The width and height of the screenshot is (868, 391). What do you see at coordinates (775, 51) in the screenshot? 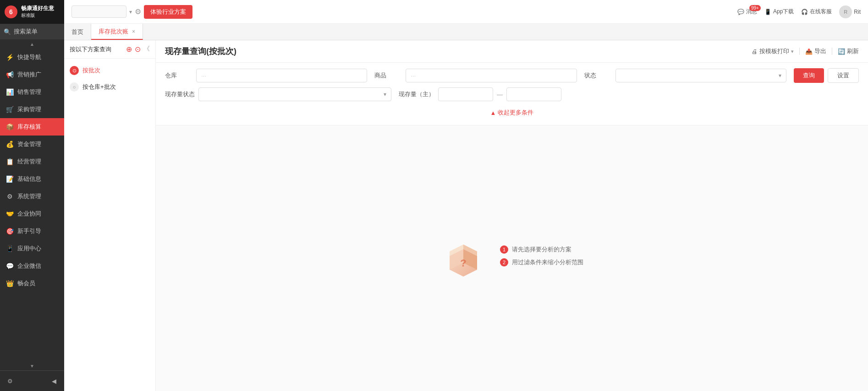
I see `print-label: 按模板打印` at bounding box center [775, 51].